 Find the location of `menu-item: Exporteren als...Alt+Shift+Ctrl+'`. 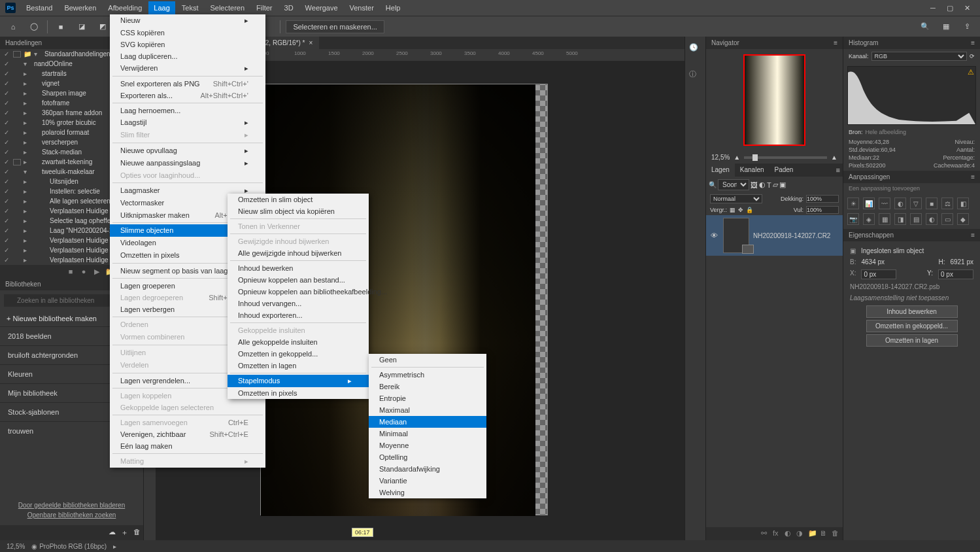

menu-item: Exporteren als...Alt+Shift+Ctrl+' is located at coordinates (188, 95).